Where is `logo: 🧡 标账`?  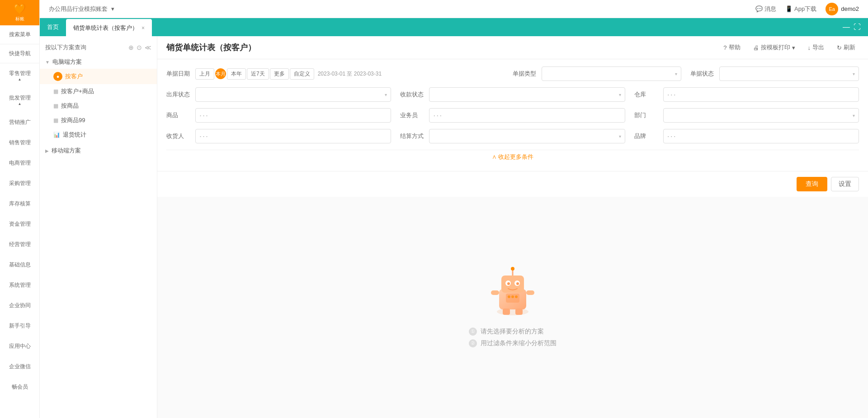
logo: 🧡 标账 is located at coordinates (20, 13).